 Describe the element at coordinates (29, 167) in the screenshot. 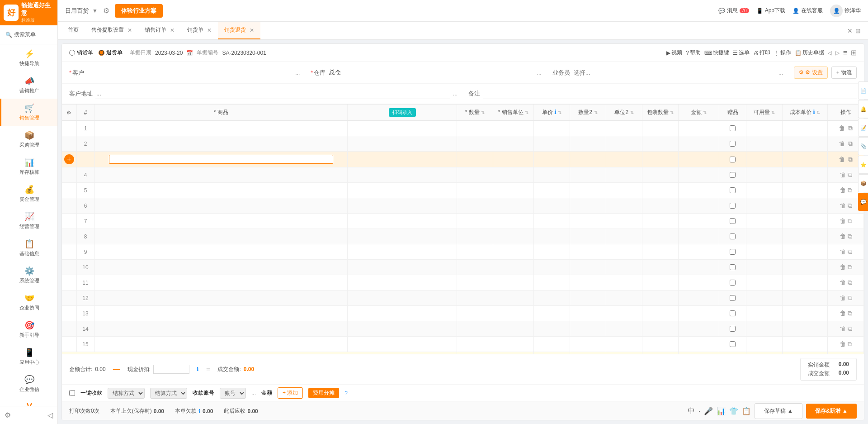

I see `sidebar-item-inventory: 📊 库存核算` at that location.